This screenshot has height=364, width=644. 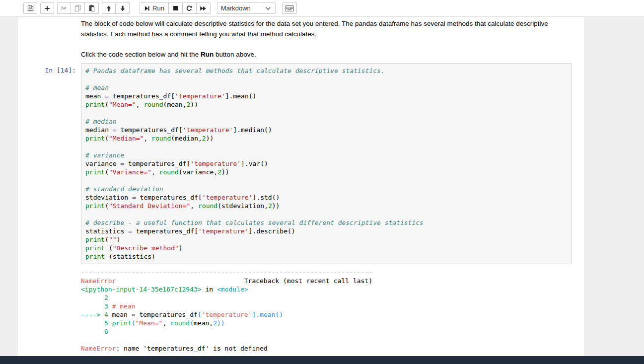 What do you see at coordinates (64, 8) in the screenshot?
I see `cut-button: ✂` at bounding box center [64, 8].